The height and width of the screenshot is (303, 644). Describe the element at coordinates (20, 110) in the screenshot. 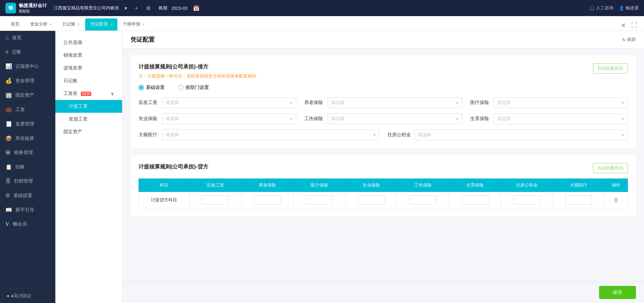

I see `sidebar-label-payroll: 工资` at that location.